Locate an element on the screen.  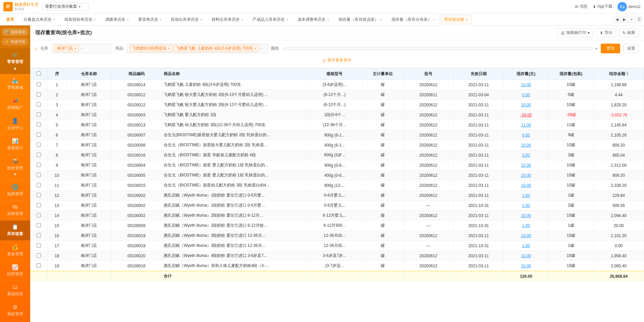
sidebar-item-system: ⚙ 系统管理 is located at coordinates (15, 311).